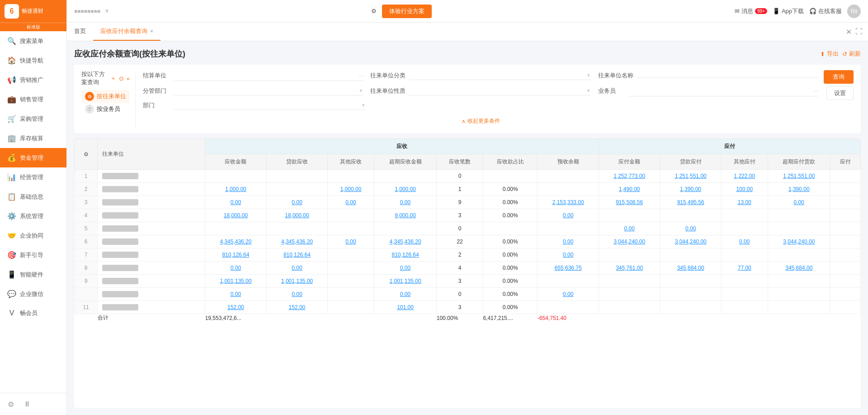 The height and width of the screenshot is (415, 868). What do you see at coordinates (467, 54) in the screenshot?
I see `page-header: 应收应付余额查询(按往来单位) ⬆ 导出 ↺ 刷新` at bounding box center [467, 54].